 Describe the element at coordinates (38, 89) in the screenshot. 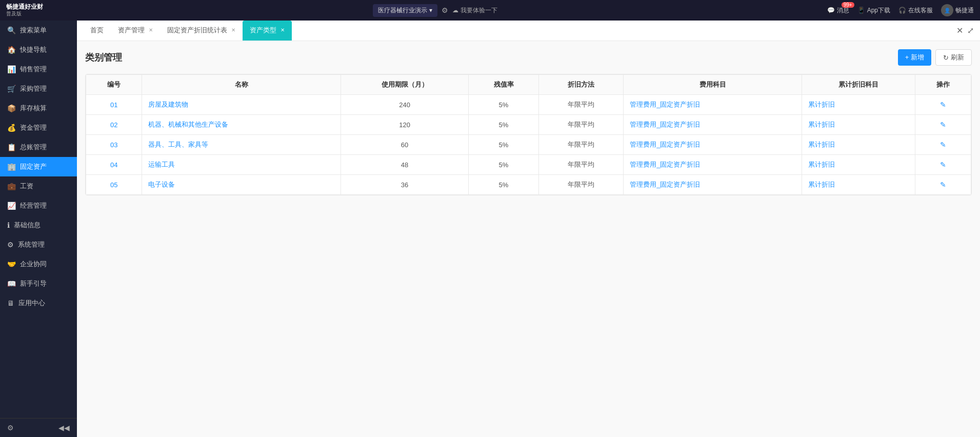

I see `sidebar-item-purchase: 🛒 采购管理` at that location.